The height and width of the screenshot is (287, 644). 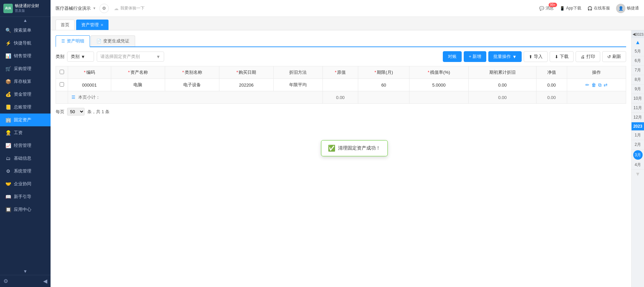 I want to click on tab-home: 首页, so click(x=65, y=25).